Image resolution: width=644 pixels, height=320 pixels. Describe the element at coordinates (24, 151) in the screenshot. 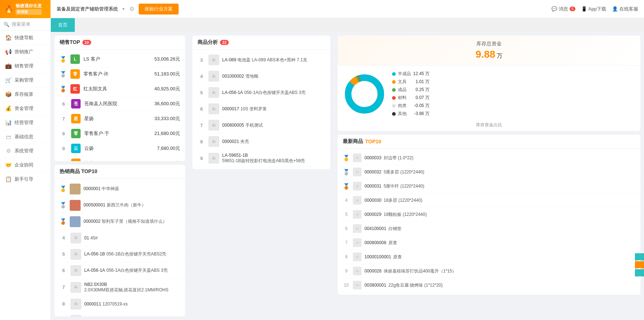

I see `sidebar-item-label: 系统管理` at that location.